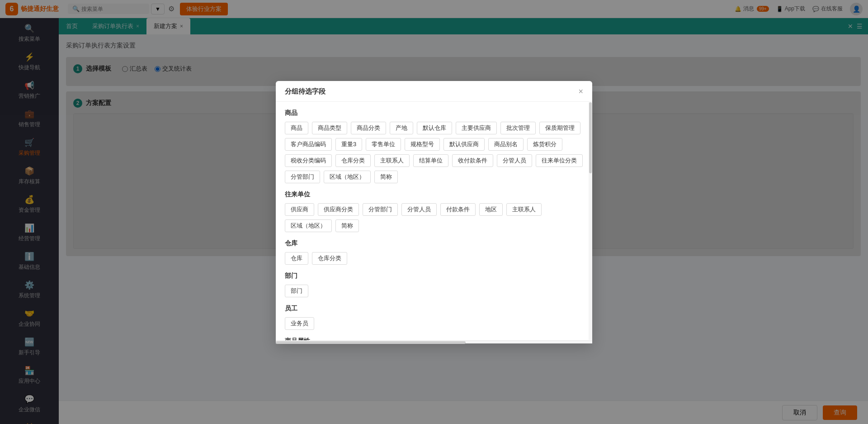  I want to click on chip-goods-12: 默认供应商, so click(464, 144).